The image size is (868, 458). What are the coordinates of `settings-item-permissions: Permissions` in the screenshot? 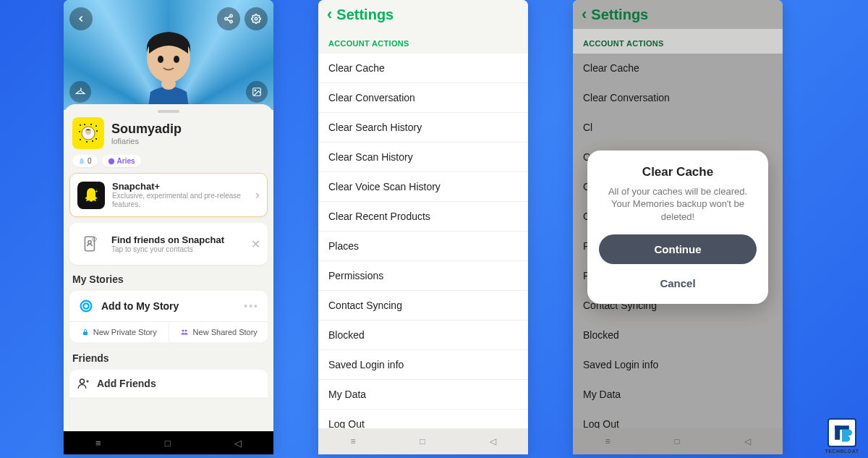 It's located at (423, 276).